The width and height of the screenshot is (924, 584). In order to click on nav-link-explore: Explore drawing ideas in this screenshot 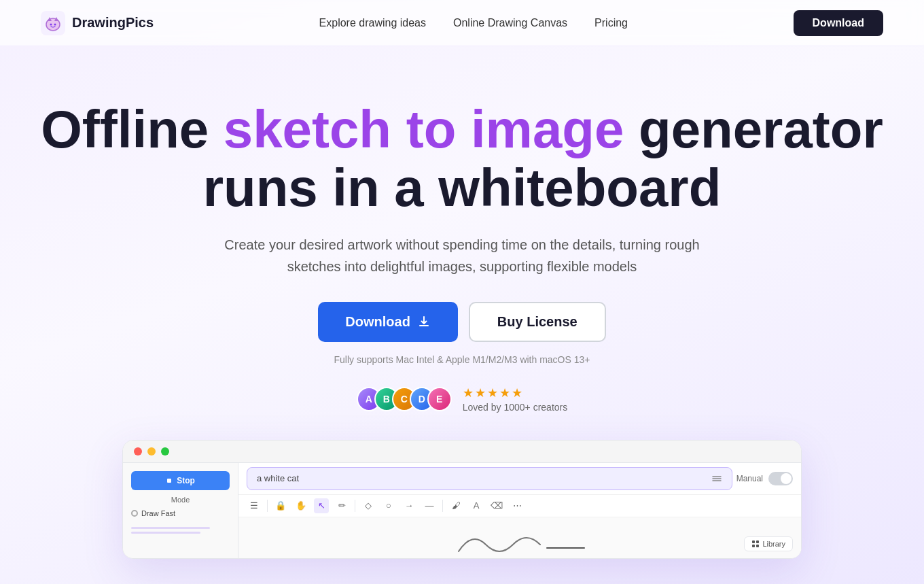, I will do `click(372, 23)`.